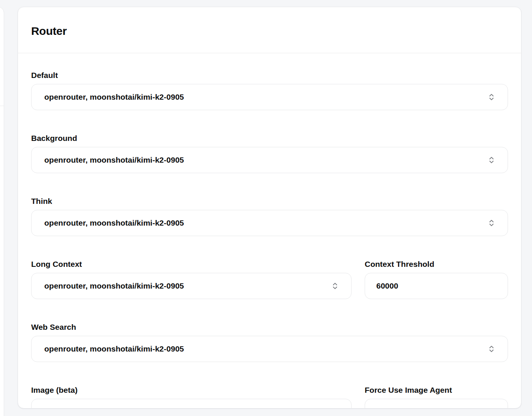 Image resolution: width=532 pixels, height=416 pixels. Describe the element at coordinates (2, 211) in the screenshot. I see `adjacent-panel-edge` at that location.